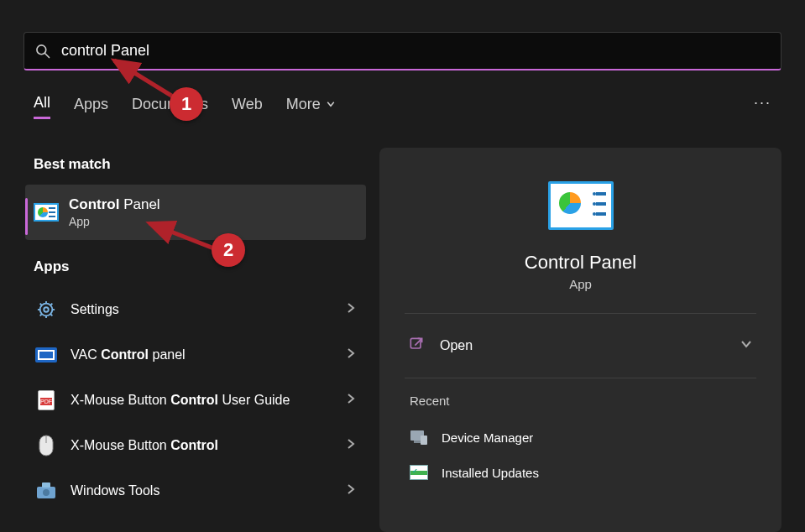 This screenshot has height=532, width=805. Describe the element at coordinates (46, 355) in the screenshot. I see `vac-icon` at that location.